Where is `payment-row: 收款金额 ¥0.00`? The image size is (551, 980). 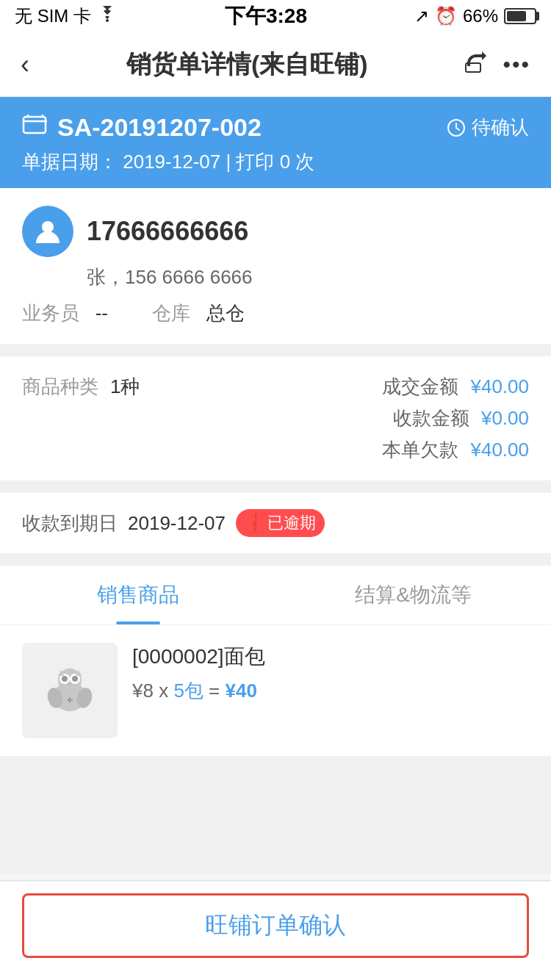
payment-row: 收款金额 ¥0.00 is located at coordinates (461, 419).